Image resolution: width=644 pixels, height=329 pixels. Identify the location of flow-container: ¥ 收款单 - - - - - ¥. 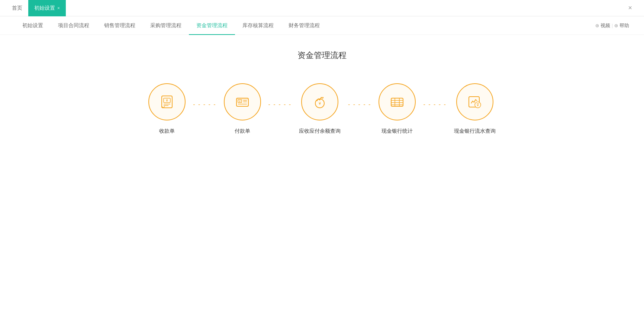
(322, 109).